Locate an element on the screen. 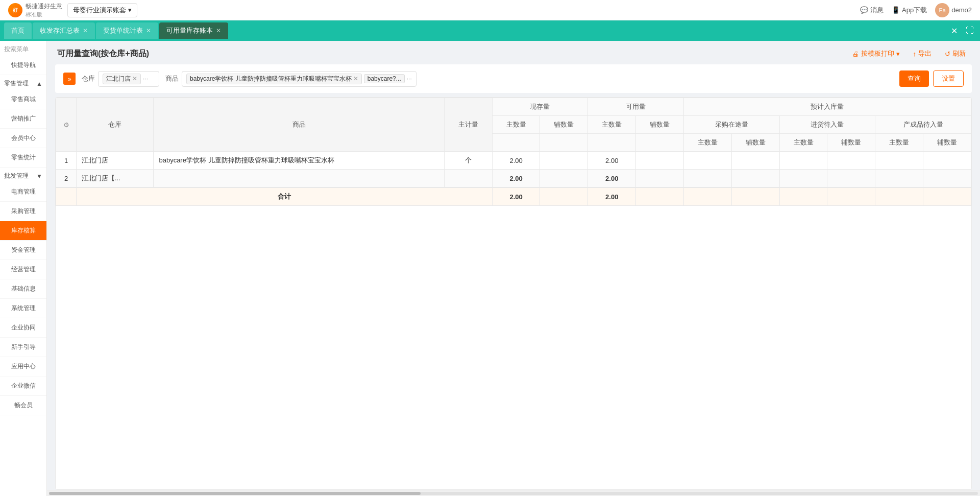 The image size is (980, 496). footer-avail-aux is located at coordinates (660, 197).